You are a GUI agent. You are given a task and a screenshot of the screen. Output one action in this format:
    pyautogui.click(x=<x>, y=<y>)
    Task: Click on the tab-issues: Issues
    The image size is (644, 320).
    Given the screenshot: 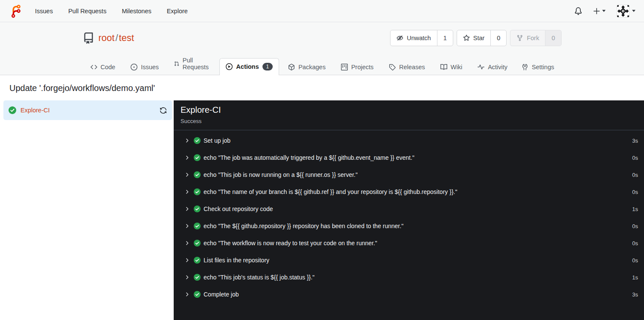 What is the action you would take?
    pyautogui.click(x=145, y=67)
    